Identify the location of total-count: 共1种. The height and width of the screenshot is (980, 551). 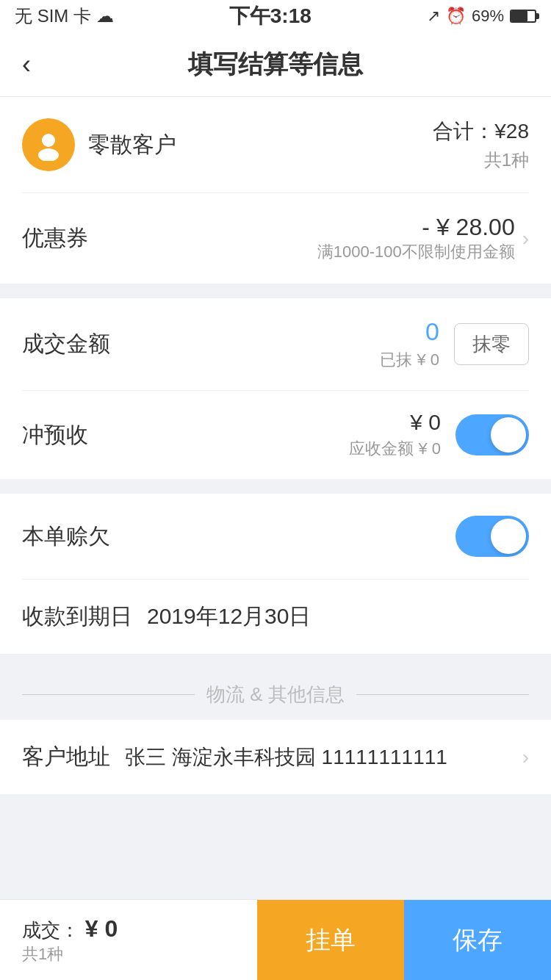
(480, 160).